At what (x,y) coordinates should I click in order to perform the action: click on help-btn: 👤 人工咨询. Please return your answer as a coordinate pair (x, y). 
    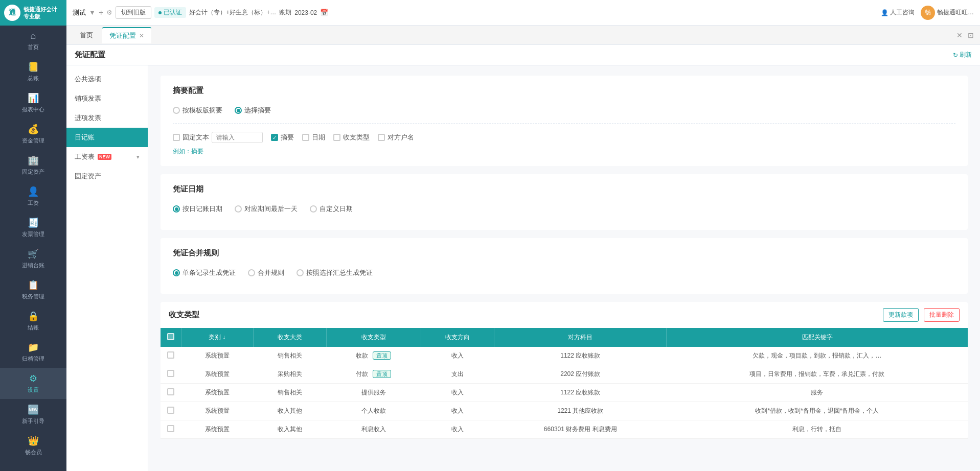
    Looking at the image, I should click on (898, 12).